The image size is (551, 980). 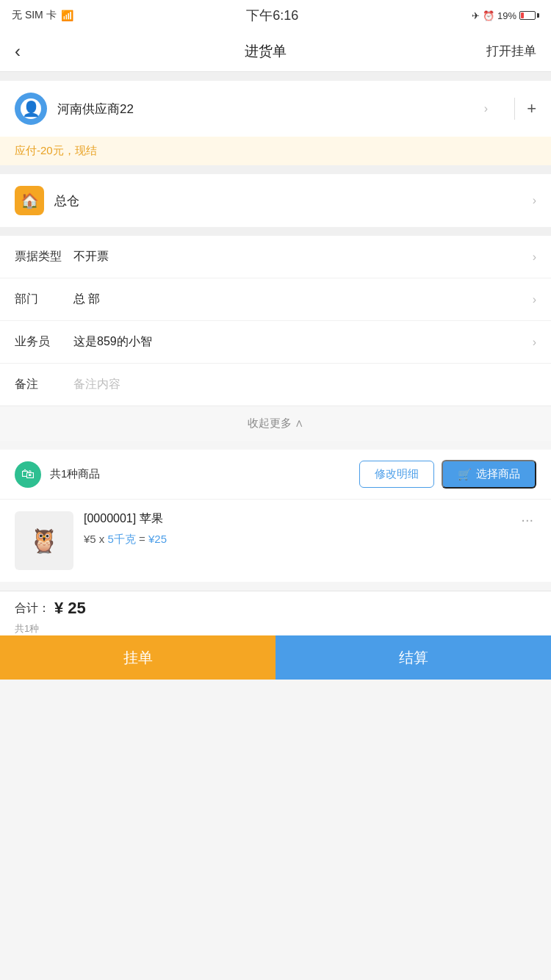 What do you see at coordinates (276, 423) in the screenshot?
I see `collapse-button: 收起更多 ∧` at bounding box center [276, 423].